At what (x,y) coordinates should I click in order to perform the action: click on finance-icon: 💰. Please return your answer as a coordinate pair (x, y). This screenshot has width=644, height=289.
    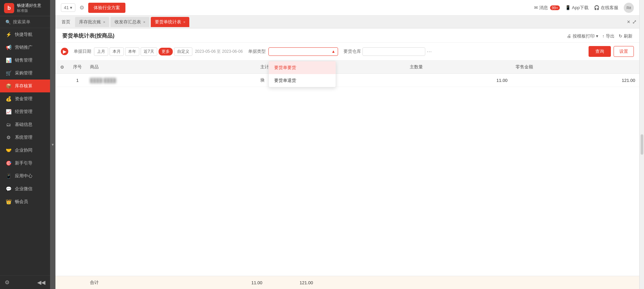
    Looking at the image, I should click on (8, 99).